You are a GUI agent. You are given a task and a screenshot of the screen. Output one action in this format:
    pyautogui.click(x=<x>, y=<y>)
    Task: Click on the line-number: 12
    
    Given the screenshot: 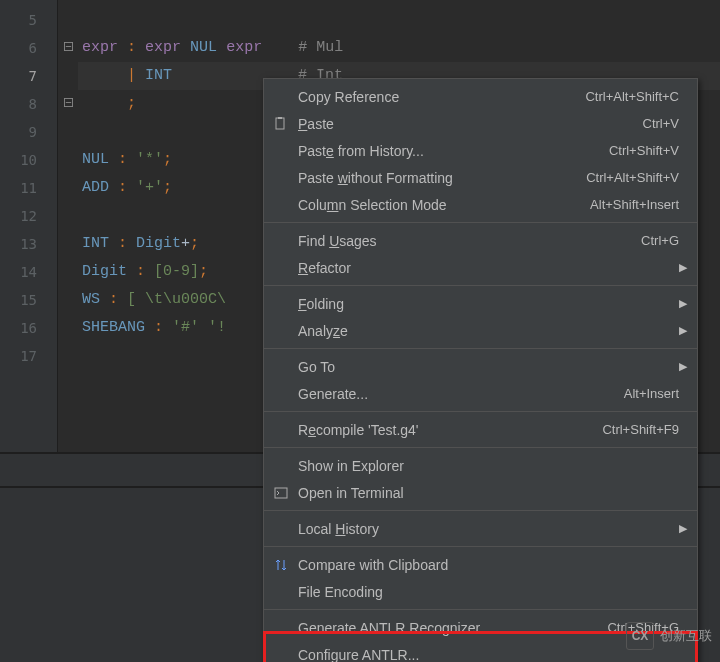 What is the action you would take?
    pyautogui.click(x=28, y=216)
    